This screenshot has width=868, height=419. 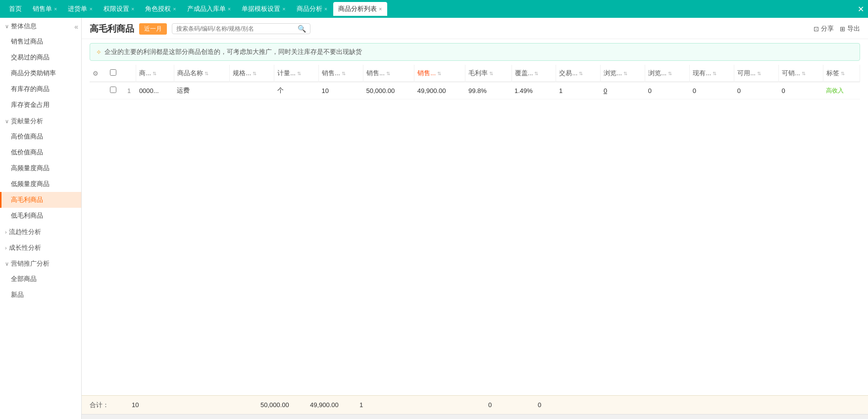 What do you see at coordinates (193, 405) in the screenshot?
I see `footer-sales-qty: 10` at bounding box center [193, 405].